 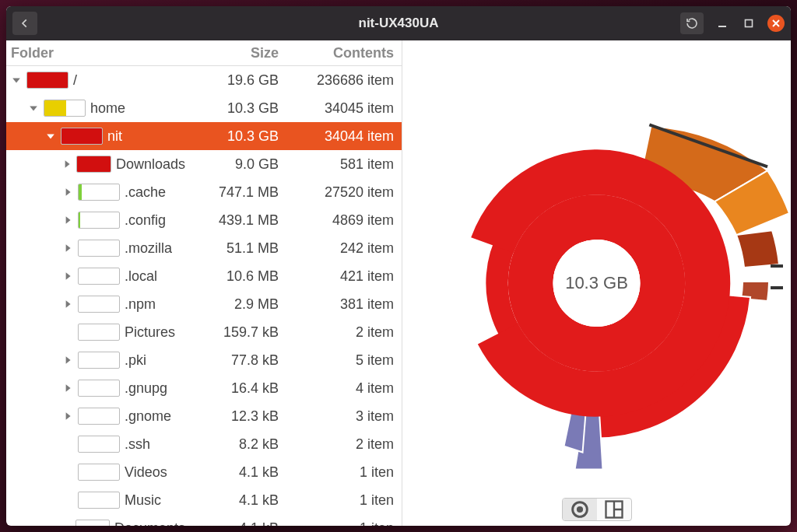 I want to click on tree-row: /19.6 GB236686 item, so click(x=204, y=80).